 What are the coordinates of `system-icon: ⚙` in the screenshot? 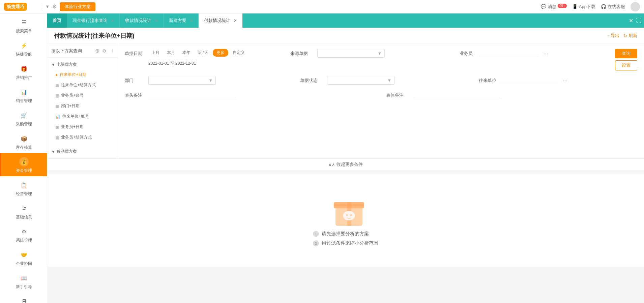 It's located at (24, 232).